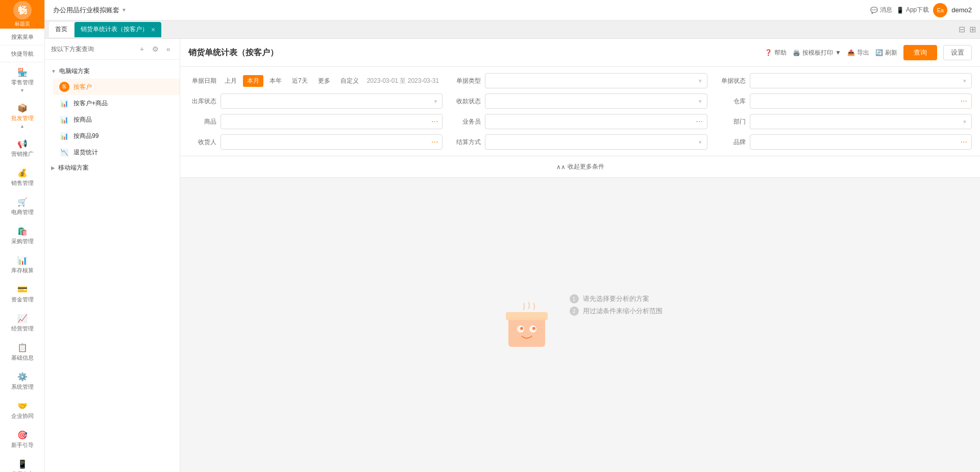 The width and height of the screenshot is (980, 472). I want to click on message-label: 消息, so click(886, 10).